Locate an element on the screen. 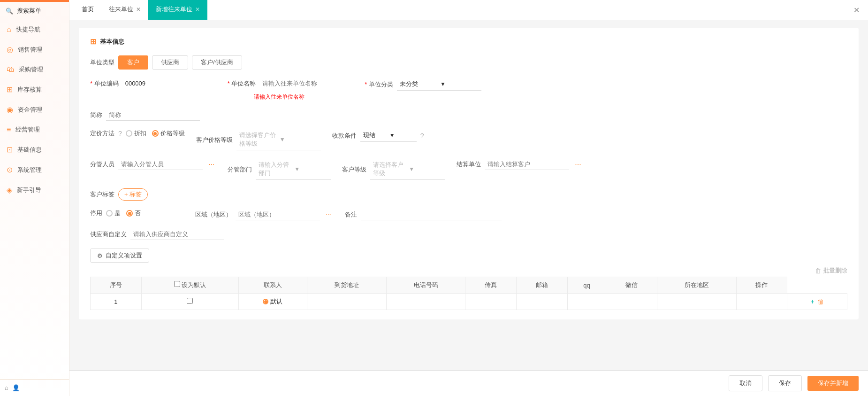 The width and height of the screenshot is (868, 396). manager-label: 分管人员 is located at coordinates (102, 164).